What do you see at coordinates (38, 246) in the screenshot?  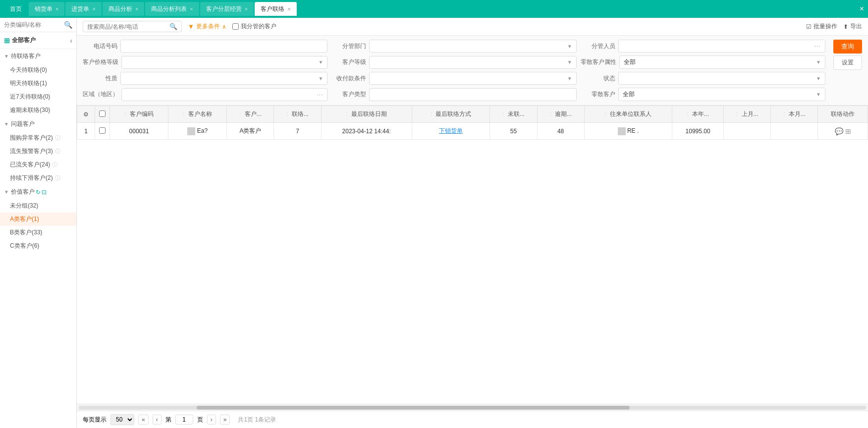 I see `sidebar-item-c-class: C类客户(6)` at bounding box center [38, 246].